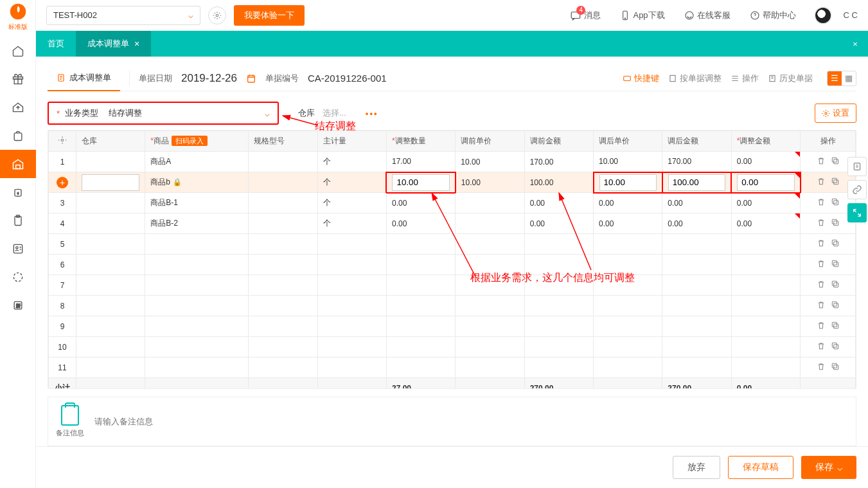 The image size is (868, 488). Describe the element at coordinates (452, 183) in the screenshot. I see `table-row: +商品b🔒个10.00100.00` at that location.